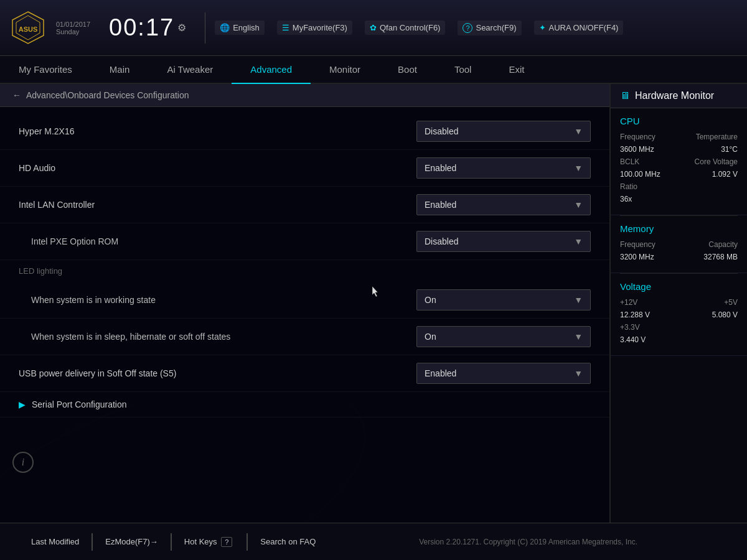  Describe the element at coordinates (23, 462) in the screenshot. I see `info-icon-area: i` at that location.